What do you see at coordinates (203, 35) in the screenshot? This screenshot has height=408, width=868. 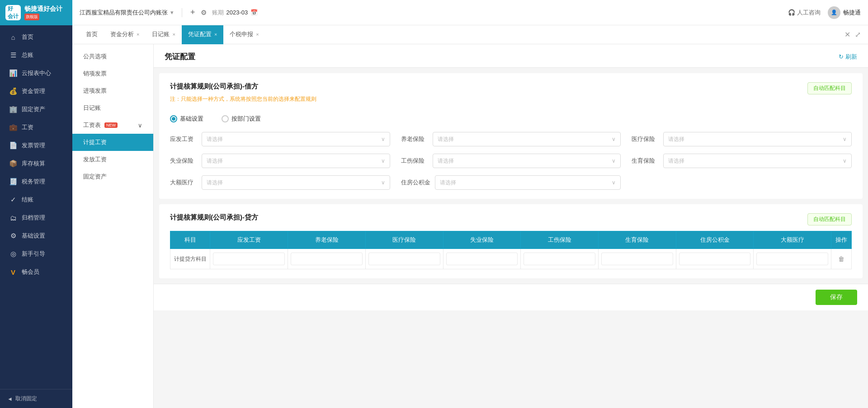 I see `tab-voucher: 凭证配置 ×` at bounding box center [203, 35].